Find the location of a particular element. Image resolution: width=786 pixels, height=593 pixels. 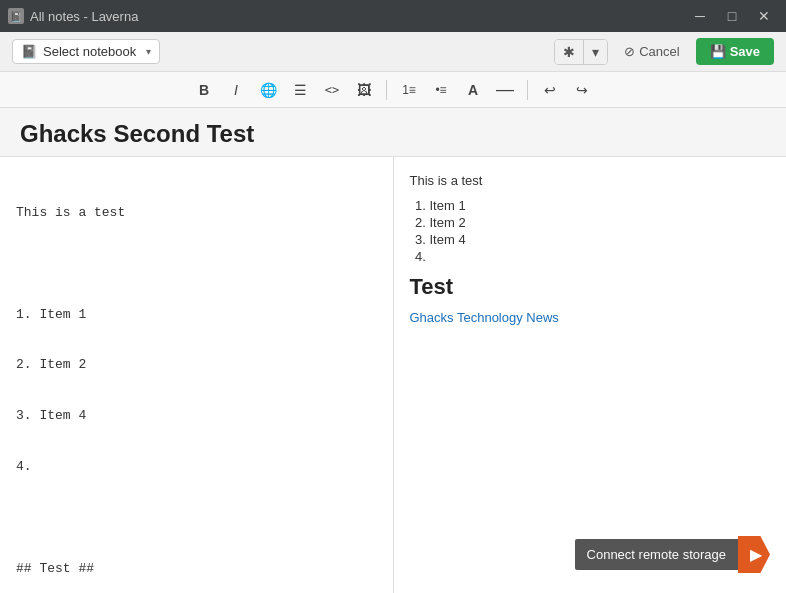

actions-button: ✱ is located at coordinates (569, 52).